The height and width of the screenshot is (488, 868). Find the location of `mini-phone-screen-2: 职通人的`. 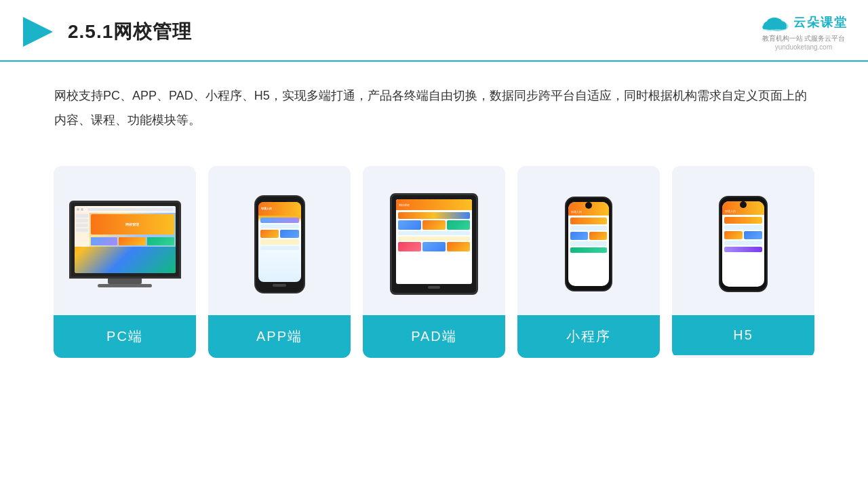

mini-phone-screen-2: 职通人的 is located at coordinates (743, 244).